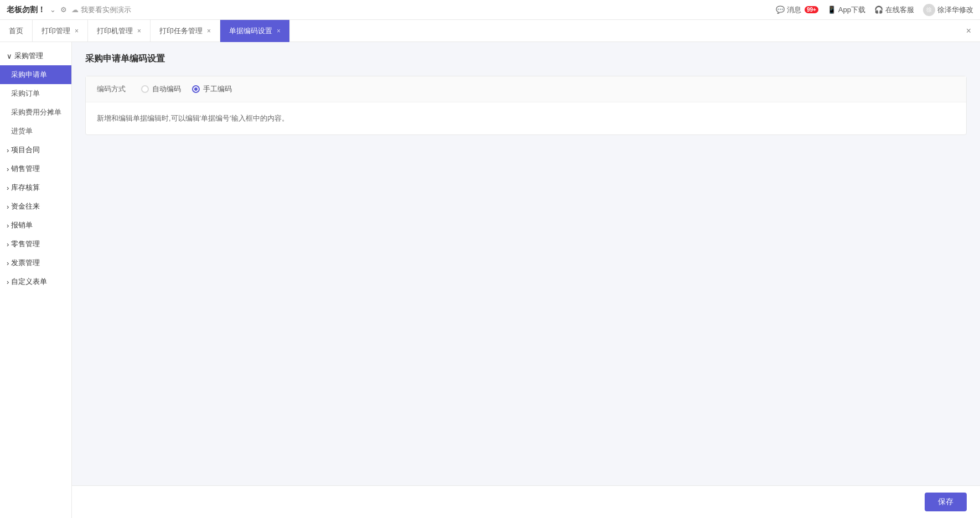  What do you see at coordinates (35, 188) in the screenshot?
I see `sidebar-group-inventory: › 库存核算` at bounding box center [35, 188].